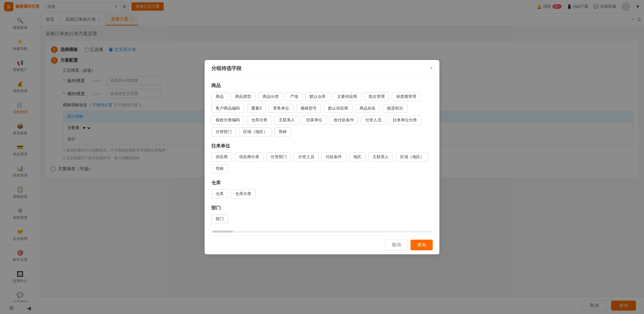 The height and width of the screenshot is (314, 644). What do you see at coordinates (405, 120) in the screenshot?
I see `field-tag: 往来单位分类` at bounding box center [405, 120].